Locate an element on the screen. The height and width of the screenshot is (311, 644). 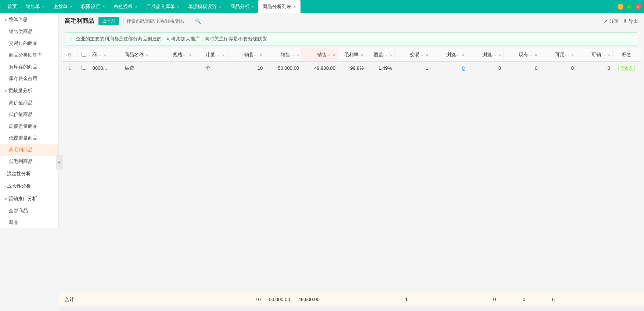
share-button: ↗ 分享 is located at coordinates (611, 21).